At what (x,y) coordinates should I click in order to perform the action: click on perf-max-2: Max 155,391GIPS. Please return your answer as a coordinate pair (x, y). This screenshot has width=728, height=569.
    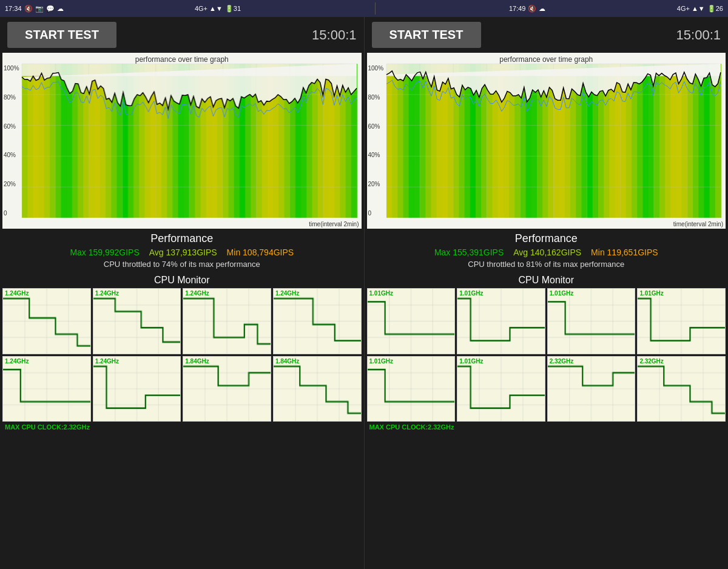
    Looking at the image, I should click on (469, 252).